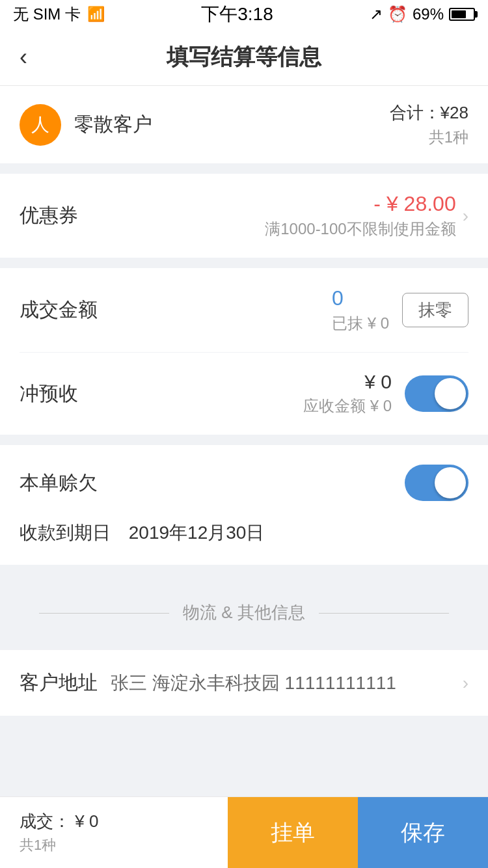 This screenshot has height=868, width=488. What do you see at coordinates (437, 394) in the screenshot?
I see `prepay-toggle` at bounding box center [437, 394].